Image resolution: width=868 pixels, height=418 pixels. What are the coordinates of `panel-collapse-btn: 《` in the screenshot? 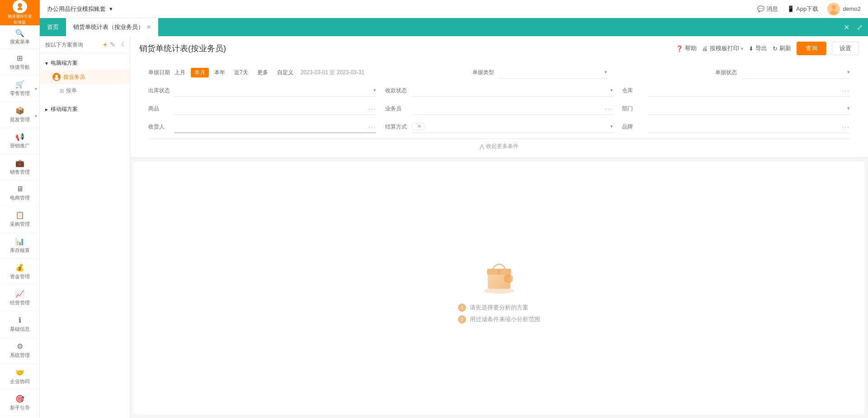 It's located at (121, 45).